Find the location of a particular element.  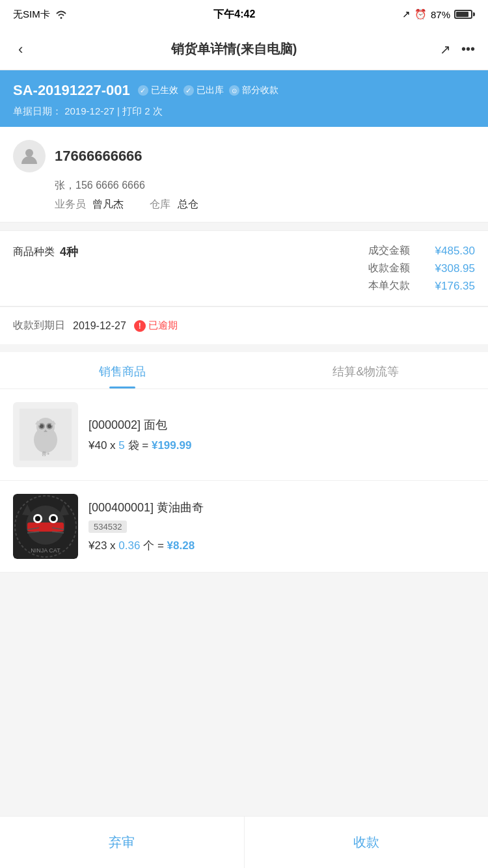

mult-1: x is located at coordinates (115, 445).